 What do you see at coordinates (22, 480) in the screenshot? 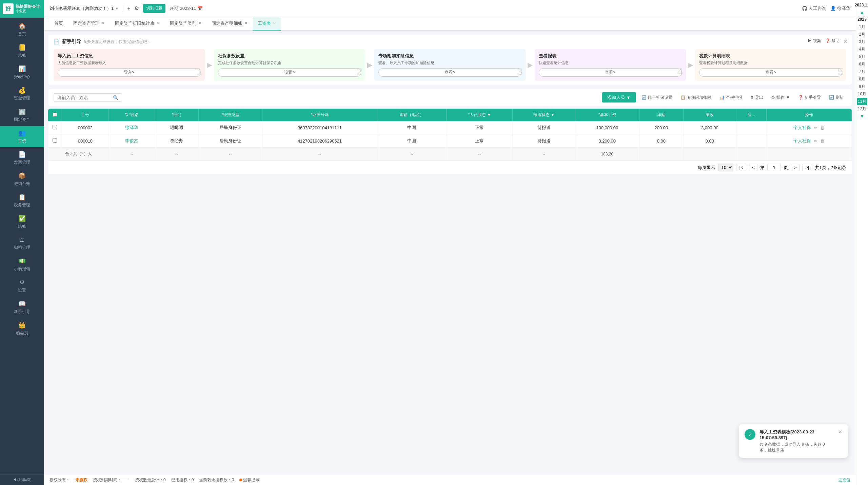
I see `unpin-btn: ◀取消固定` at bounding box center [22, 480].